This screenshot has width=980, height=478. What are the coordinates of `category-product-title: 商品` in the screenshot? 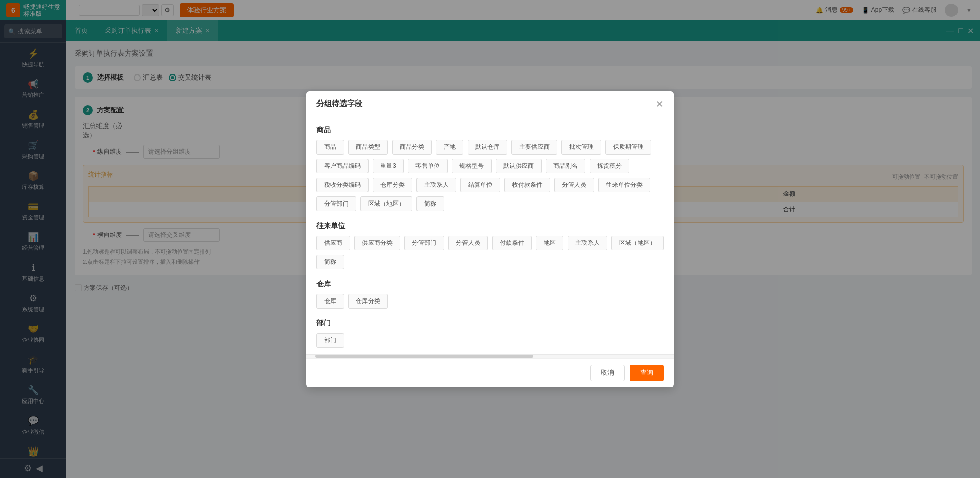 It's located at (490, 130).